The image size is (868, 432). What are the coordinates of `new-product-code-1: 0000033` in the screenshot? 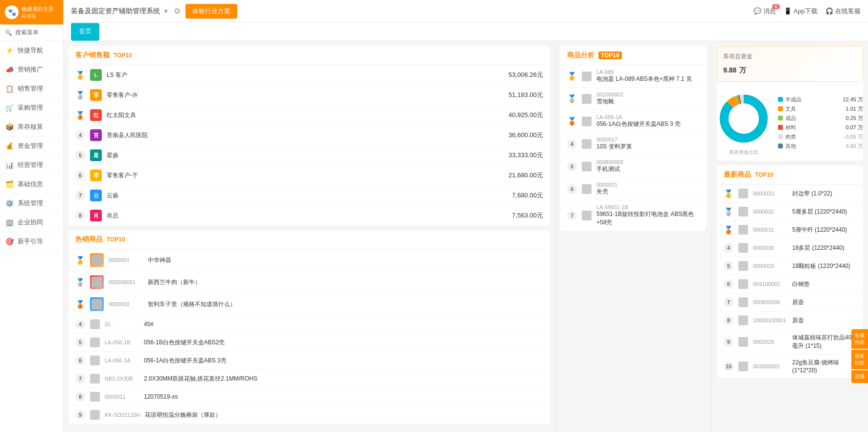 It's located at (770, 193).